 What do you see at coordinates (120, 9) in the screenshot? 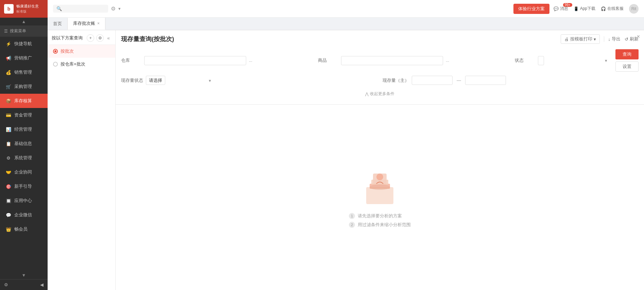
I see `dropdown-icon: ▾` at bounding box center [120, 9].